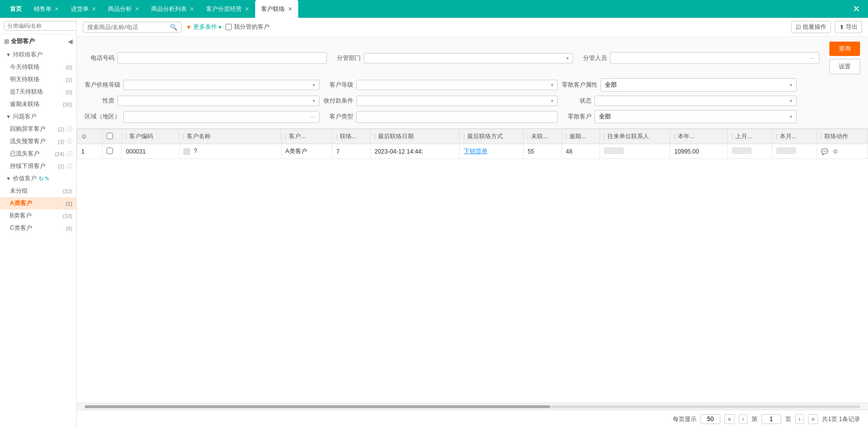  What do you see at coordinates (8, 117) in the screenshot?
I see `arrow-down-icon: ▼` at bounding box center [8, 117].